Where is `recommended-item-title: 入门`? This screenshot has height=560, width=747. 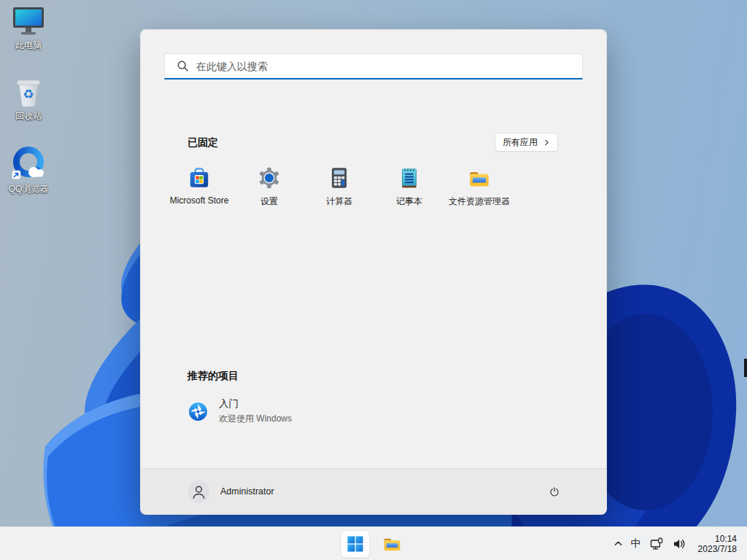 recommended-item-title: 入门 is located at coordinates (255, 404).